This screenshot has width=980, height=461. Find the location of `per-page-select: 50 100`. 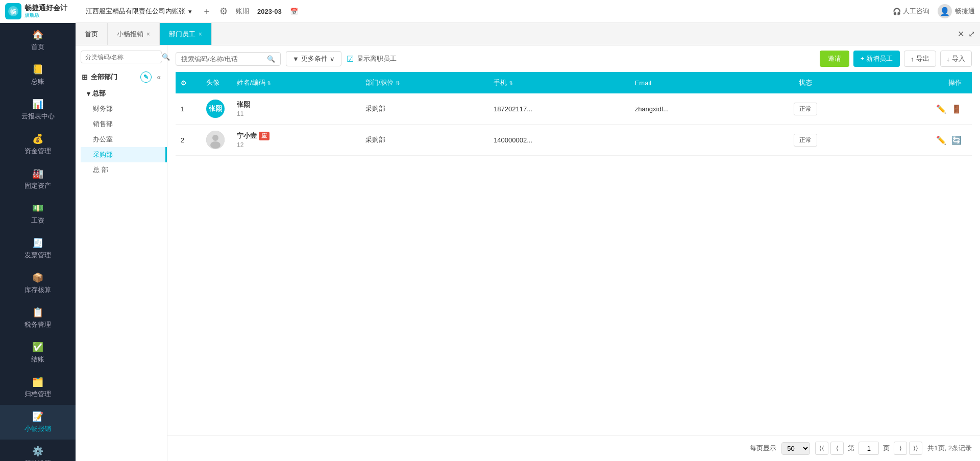

per-page-select: 50 100 is located at coordinates (796, 448).